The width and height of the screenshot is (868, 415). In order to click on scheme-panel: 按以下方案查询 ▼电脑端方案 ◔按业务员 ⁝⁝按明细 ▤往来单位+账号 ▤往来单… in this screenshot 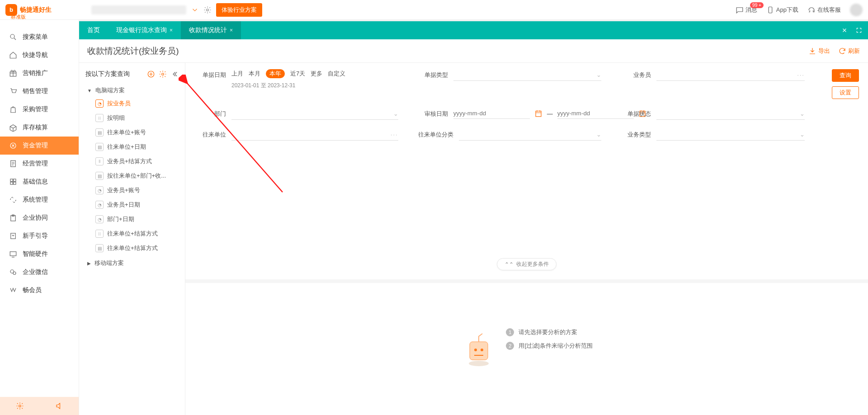, I will do `click(132, 239)`.